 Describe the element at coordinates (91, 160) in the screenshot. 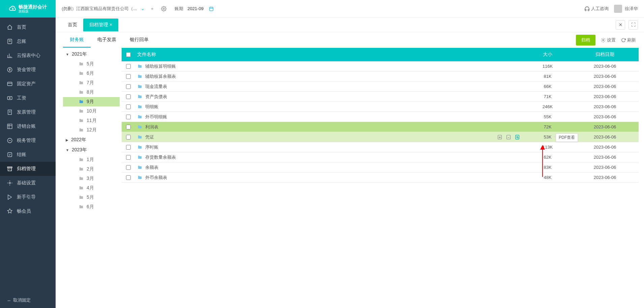

I see `tree-month: 1月` at that location.